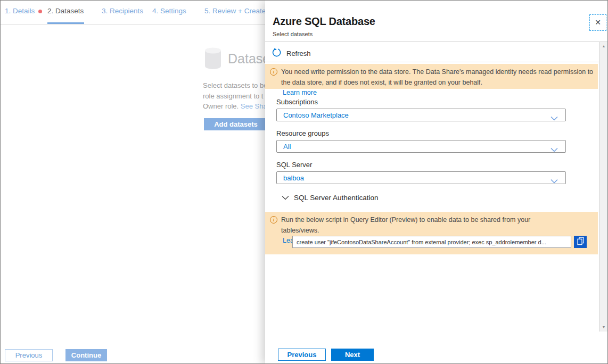  What do you see at coordinates (40, 12) in the screenshot?
I see `validation-dot-icon` at bounding box center [40, 12].